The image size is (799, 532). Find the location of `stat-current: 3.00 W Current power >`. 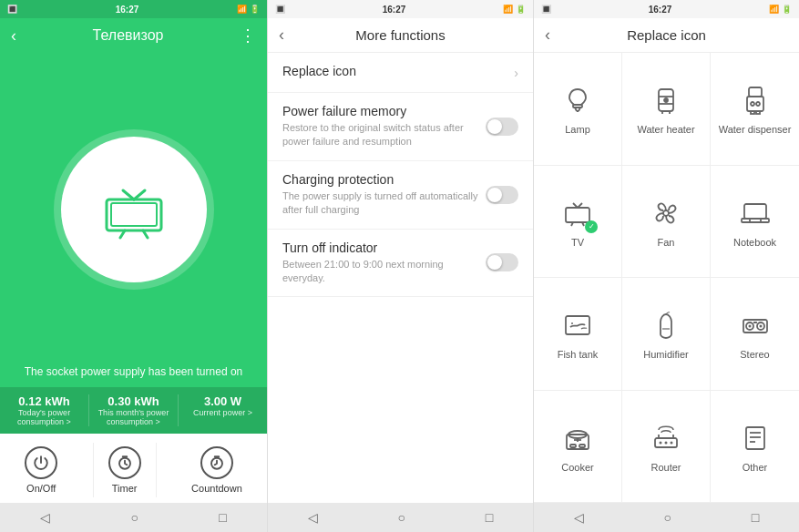

stat-current: 3.00 W Current power > is located at coordinates (222, 410).